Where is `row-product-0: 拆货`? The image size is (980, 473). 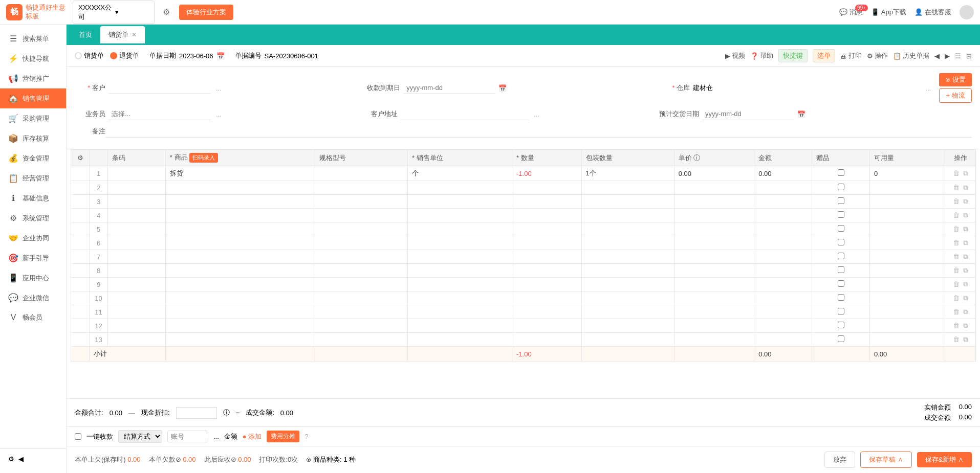
row-product-0: 拆货 is located at coordinates (240, 174).